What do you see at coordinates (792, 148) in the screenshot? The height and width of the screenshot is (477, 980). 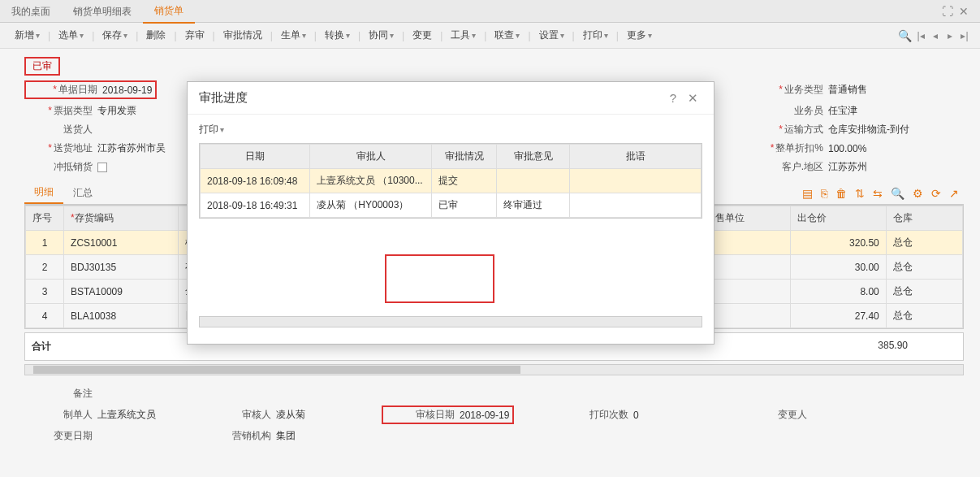 I see `discount-label: *整单折扣%` at bounding box center [792, 148].